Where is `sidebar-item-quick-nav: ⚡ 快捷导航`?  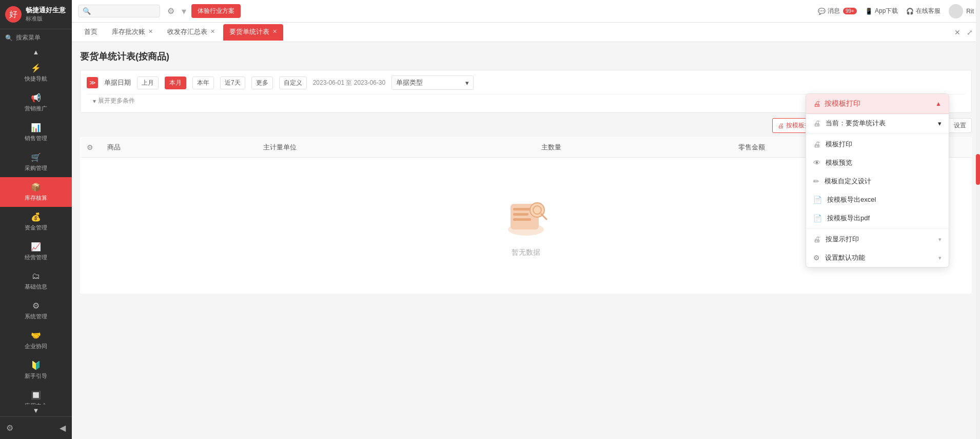
sidebar-item-quick-nav: ⚡ 快捷导航 is located at coordinates (36, 73).